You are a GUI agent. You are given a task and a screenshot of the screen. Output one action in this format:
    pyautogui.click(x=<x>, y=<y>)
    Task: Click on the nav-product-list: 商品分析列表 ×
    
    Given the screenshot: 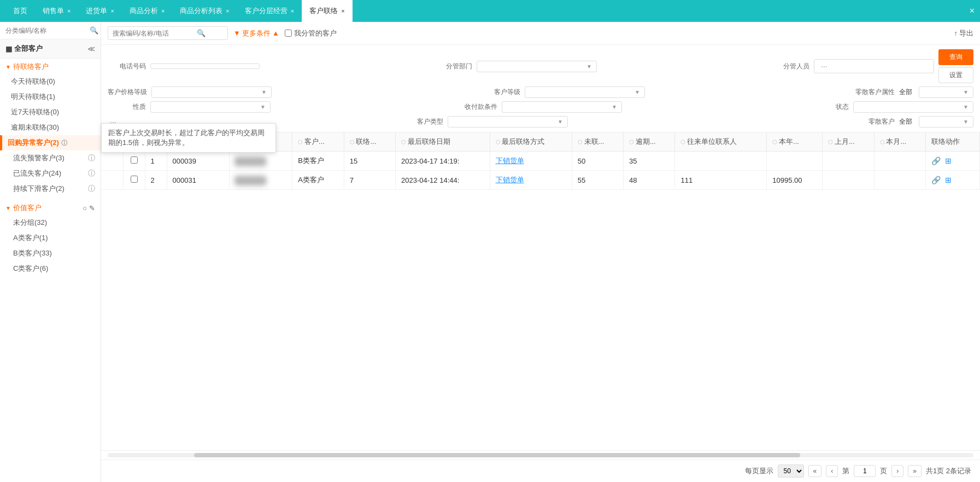 What is the action you would take?
    pyautogui.click(x=204, y=11)
    